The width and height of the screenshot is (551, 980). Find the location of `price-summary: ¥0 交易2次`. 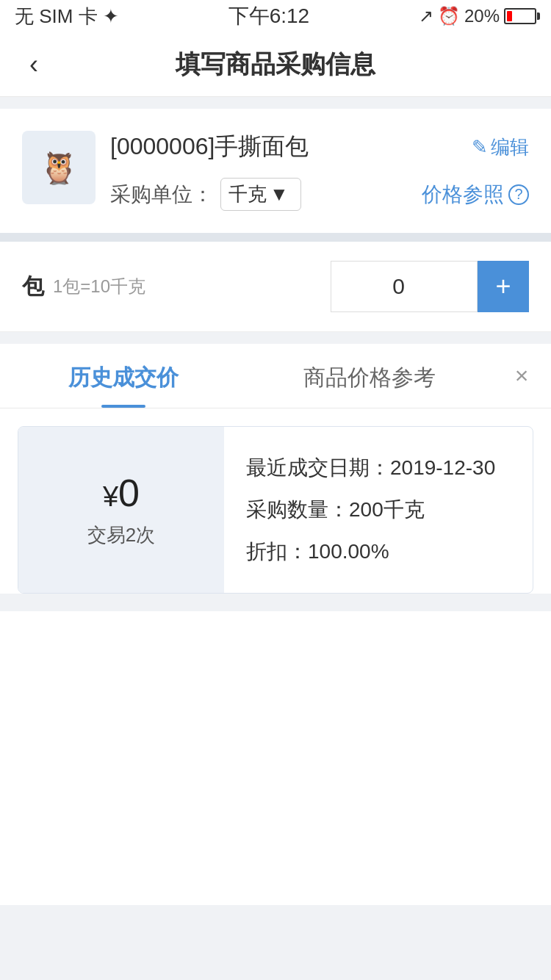

price-summary: ¥0 交易2次 is located at coordinates (121, 510).